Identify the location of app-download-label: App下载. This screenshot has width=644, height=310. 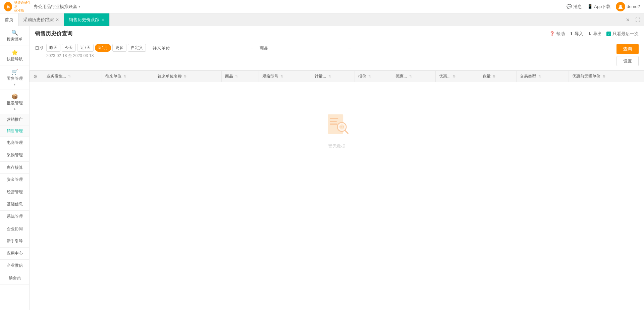
(602, 7).